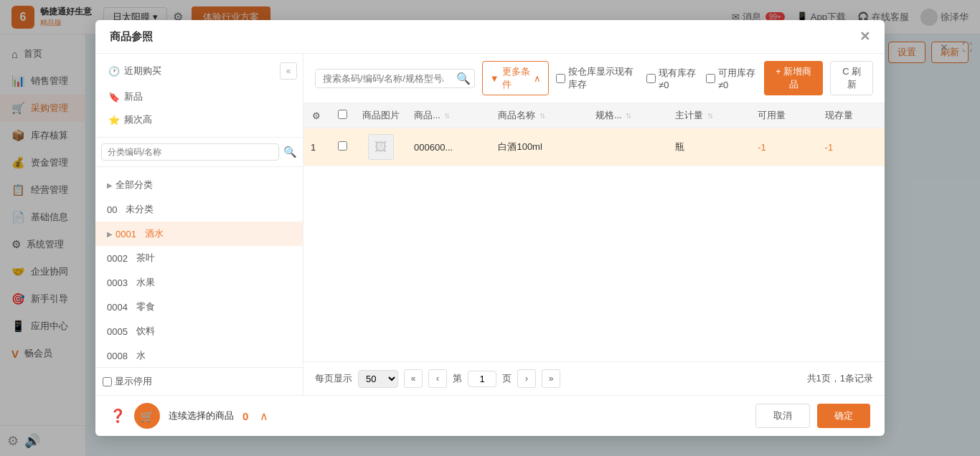  What do you see at coordinates (199, 120) in the screenshot?
I see `tab-frequent: ⭐ 频次高` at bounding box center [199, 120].